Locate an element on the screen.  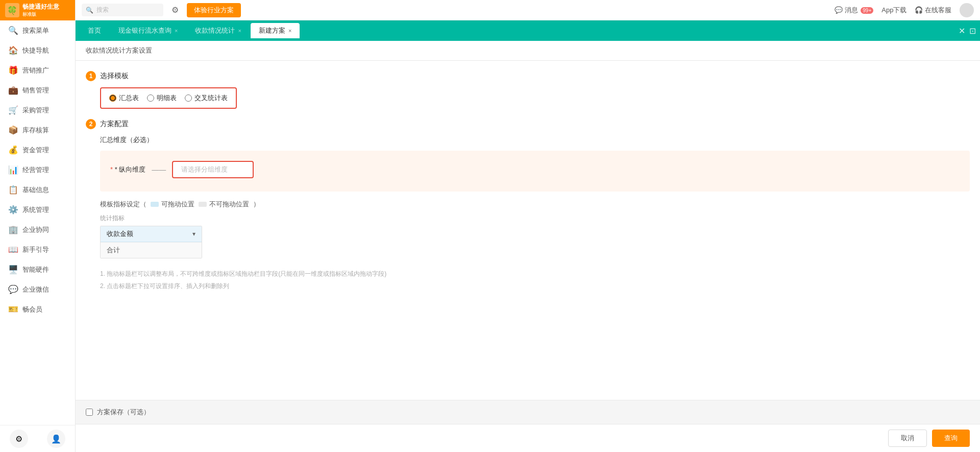
sidebar-item-member: 🎫畅会员 is located at coordinates (38, 310).